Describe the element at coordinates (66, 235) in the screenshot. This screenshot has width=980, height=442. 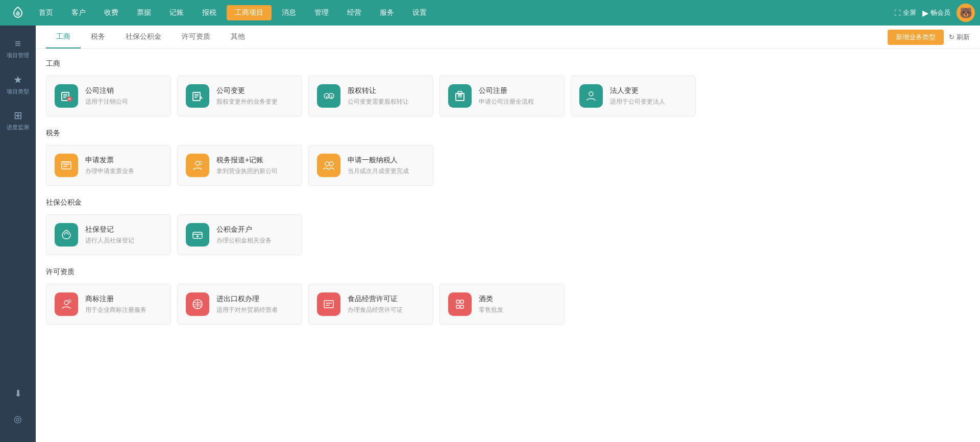
I see `card-icon-social-insurance` at that location.